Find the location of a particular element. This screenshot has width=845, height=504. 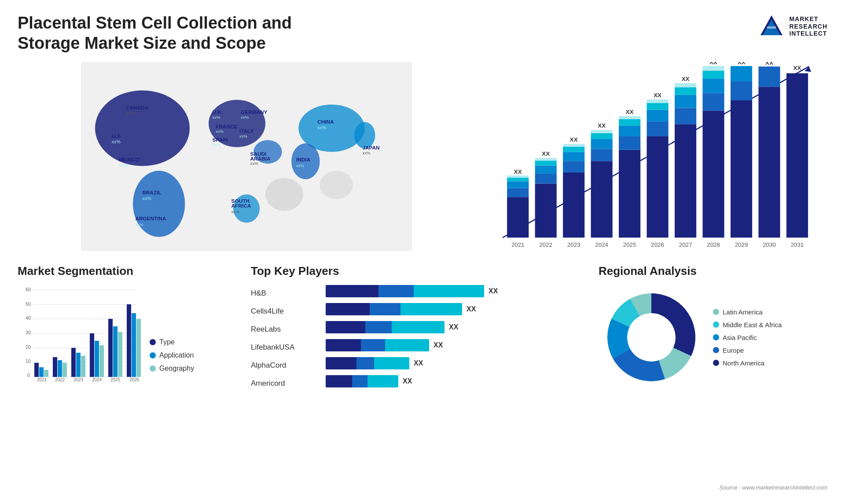

segmentation-title: Market Segmentation is located at coordinates (128, 271).